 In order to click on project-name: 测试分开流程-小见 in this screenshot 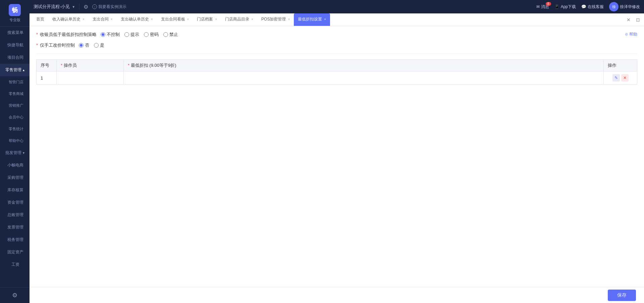, I will do `click(52, 7)`.